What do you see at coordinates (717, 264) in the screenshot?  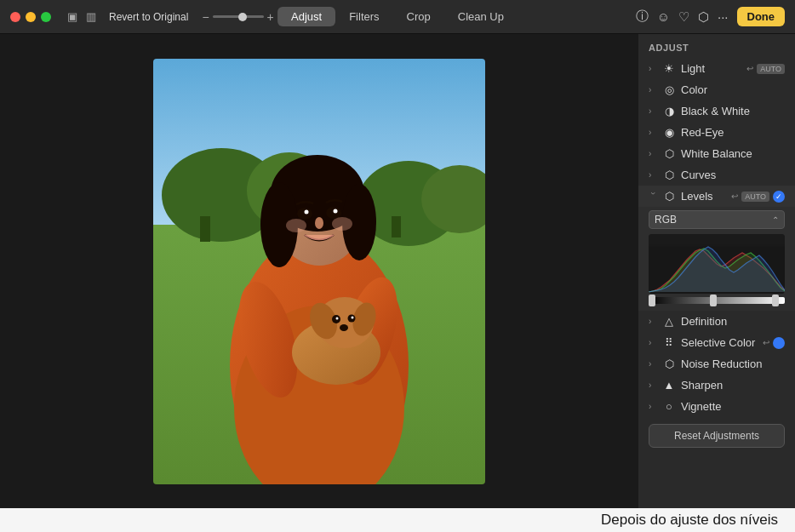 I see `histogram-svg` at bounding box center [717, 264].